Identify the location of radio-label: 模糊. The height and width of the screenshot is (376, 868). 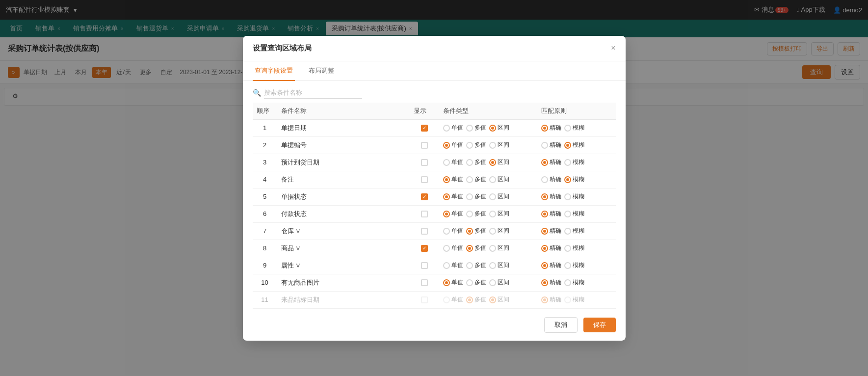
(579, 180).